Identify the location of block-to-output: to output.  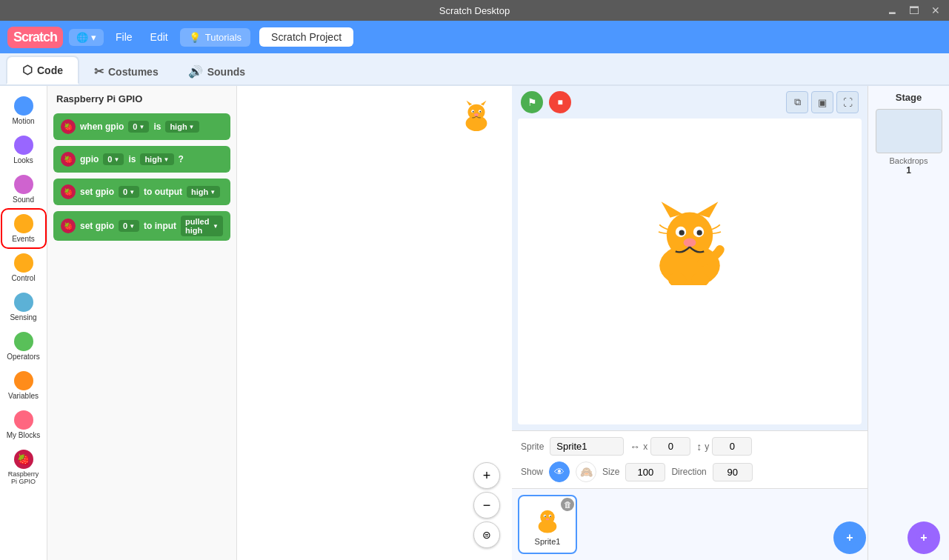
(163, 192).